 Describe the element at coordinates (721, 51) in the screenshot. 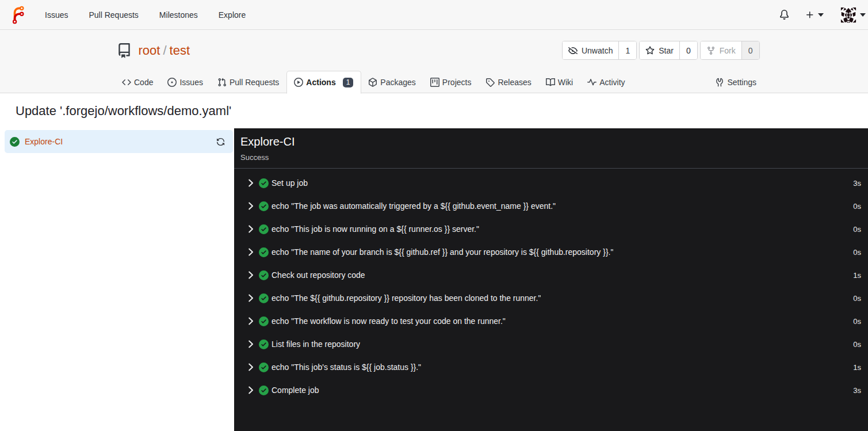

I see `fork-button: Fork` at that location.